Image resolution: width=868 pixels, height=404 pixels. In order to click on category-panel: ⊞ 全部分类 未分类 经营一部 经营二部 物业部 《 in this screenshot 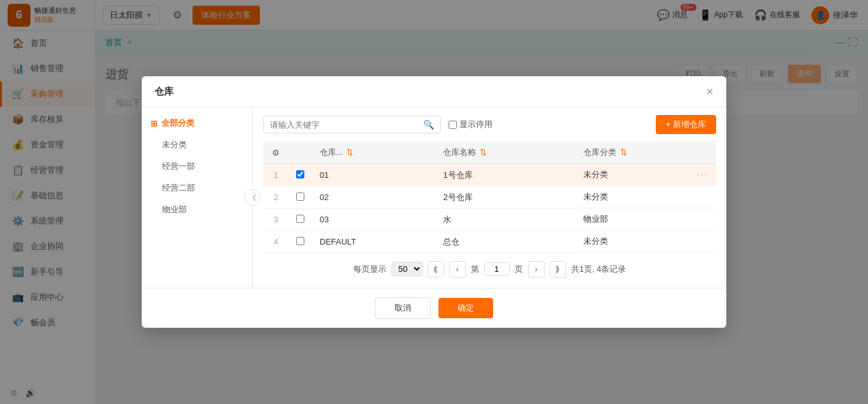, I will do `click(197, 198)`.